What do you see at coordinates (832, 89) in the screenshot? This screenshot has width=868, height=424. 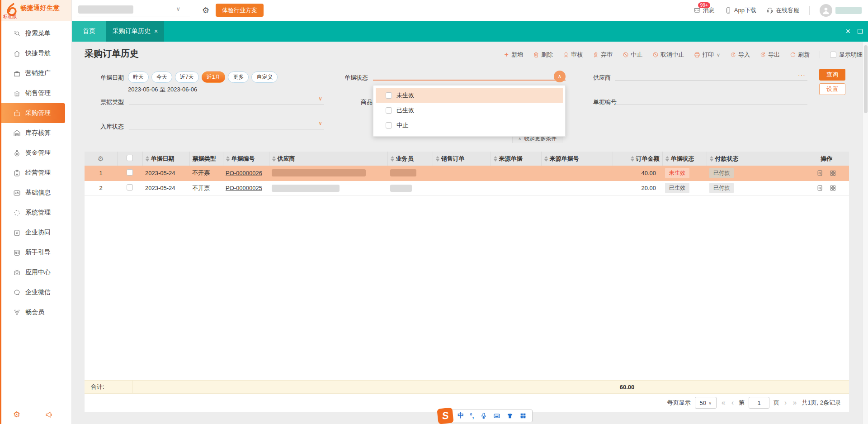 I see `settings-button: 设置` at bounding box center [832, 89].